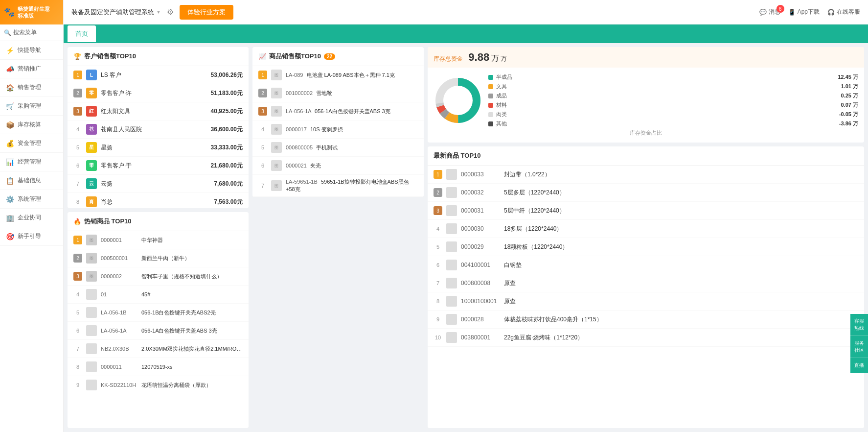 This screenshot has height=432, width=868. What do you see at coordinates (31, 144) in the screenshot?
I see `sidebar-item-finance: 💰 资金管理` at bounding box center [31, 144].